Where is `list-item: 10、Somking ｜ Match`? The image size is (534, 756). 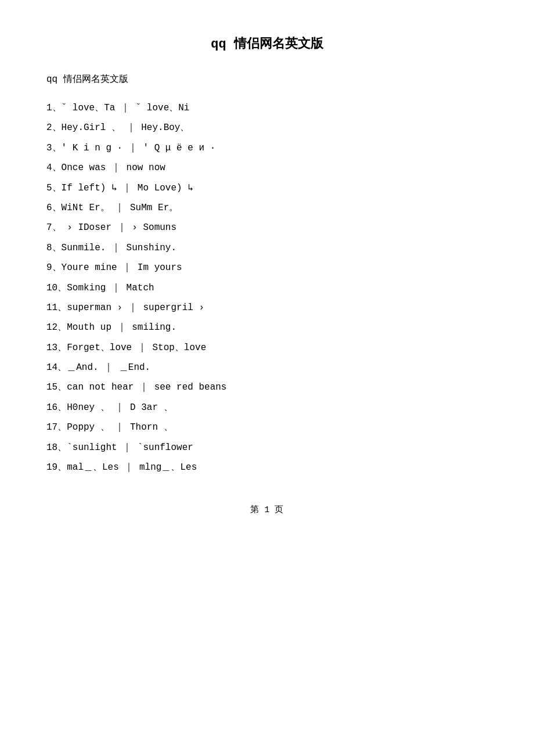
list-item: 10、Somking ｜ Match is located at coordinates (267, 288).